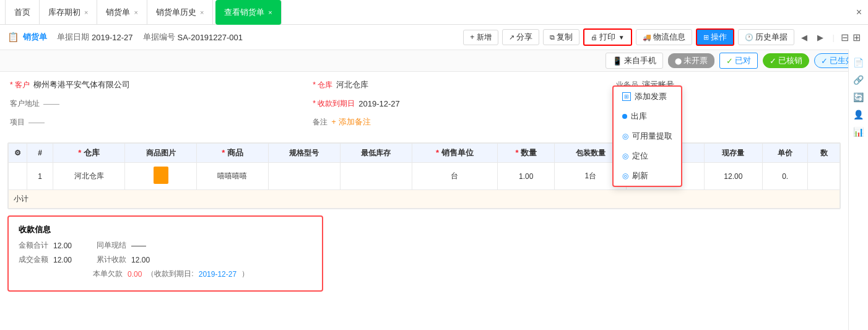 This screenshot has height=330, width=868. What do you see at coordinates (859, 63) in the screenshot?
I see `right-panel-icon-1: 📄` at bounding box center [859, 63].